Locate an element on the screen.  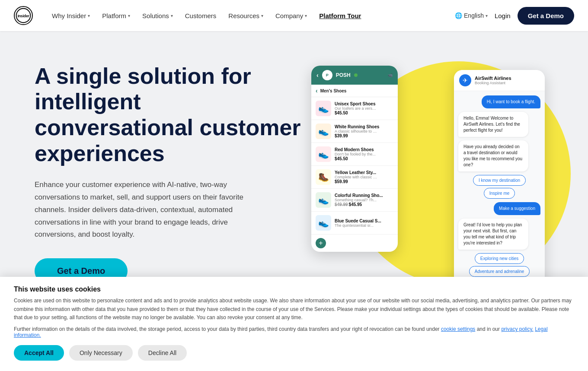
nav-why-insider: Why Insider ▾ is located at coordinates (71, 16).